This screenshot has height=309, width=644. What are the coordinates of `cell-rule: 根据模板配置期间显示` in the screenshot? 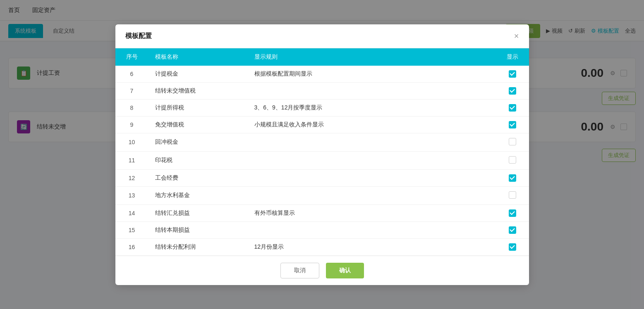 It's located at (372, 74).